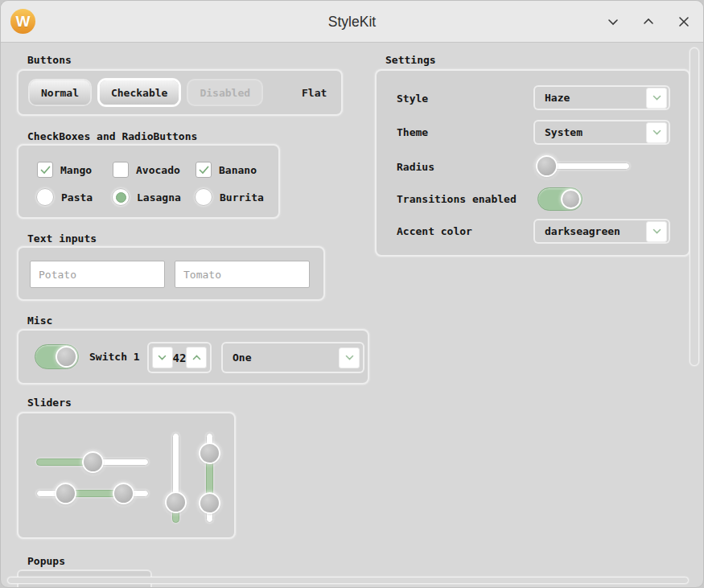  I want to click on accent-color-value: darkseagreen, so click(591, 232).